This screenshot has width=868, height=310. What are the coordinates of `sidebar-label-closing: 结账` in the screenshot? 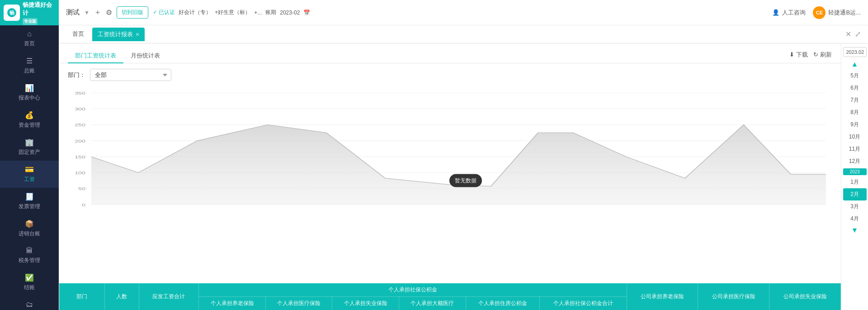 It's located at (29, 288).